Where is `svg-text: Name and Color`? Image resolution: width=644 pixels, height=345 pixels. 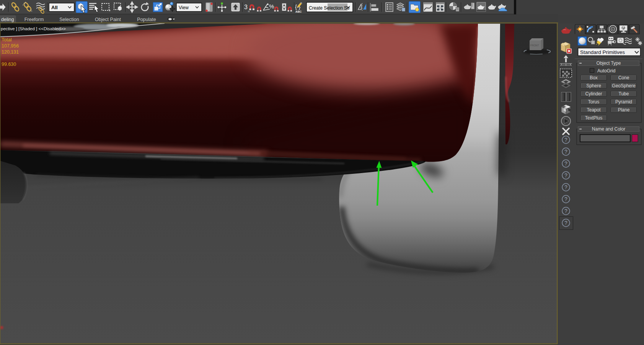 svg-text: Name and Color is located at coordinates (608, 129).